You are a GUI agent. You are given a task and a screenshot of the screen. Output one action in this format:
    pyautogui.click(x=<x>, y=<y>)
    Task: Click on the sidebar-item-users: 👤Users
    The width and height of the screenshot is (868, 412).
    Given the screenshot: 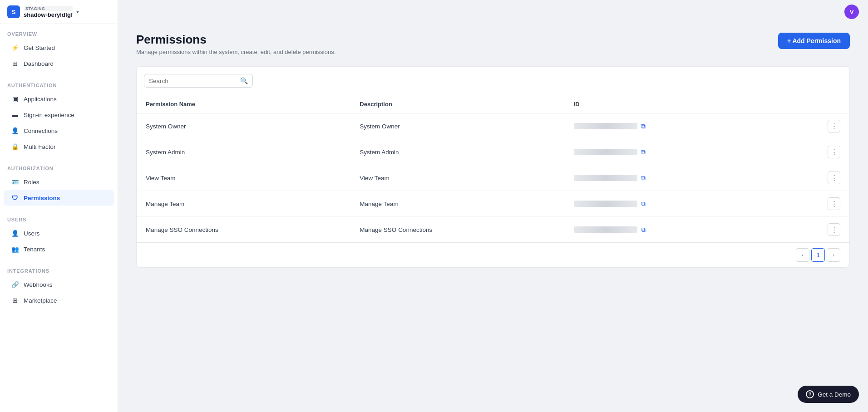 What is the action you would take?
    pyautogui.click(x=59, y=233)
    